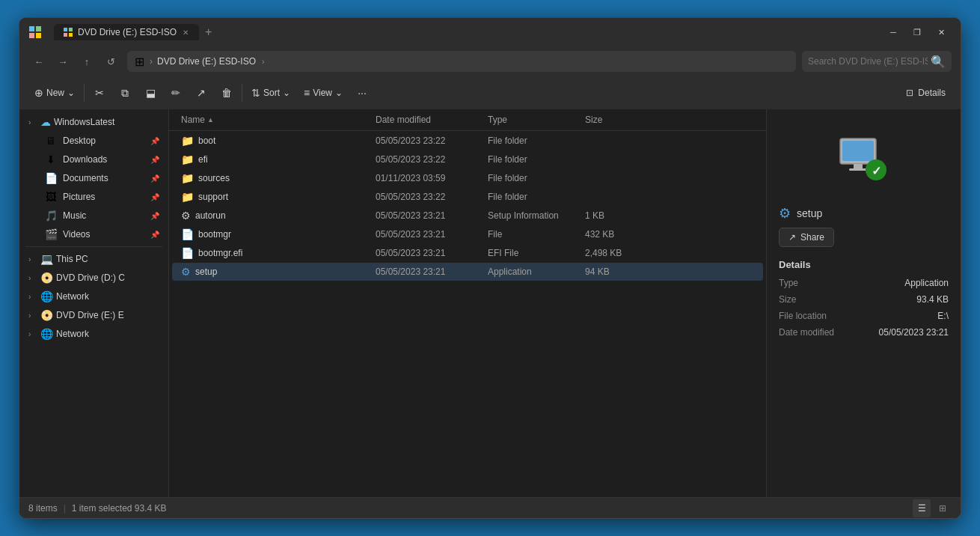 The width and height of the screenshot is (980, 536). What do you see at coordinates (106, 122) in the screenshot?
I see `windows-latest-label: WindowsLatest` at bounding box center [106, 122].